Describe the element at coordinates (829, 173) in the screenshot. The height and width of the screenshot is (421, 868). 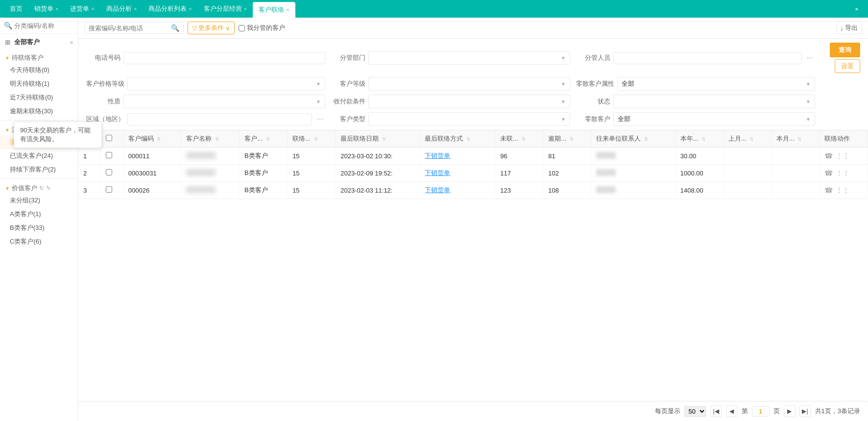
I see `action-contact-icon-1: ☎` at that location.